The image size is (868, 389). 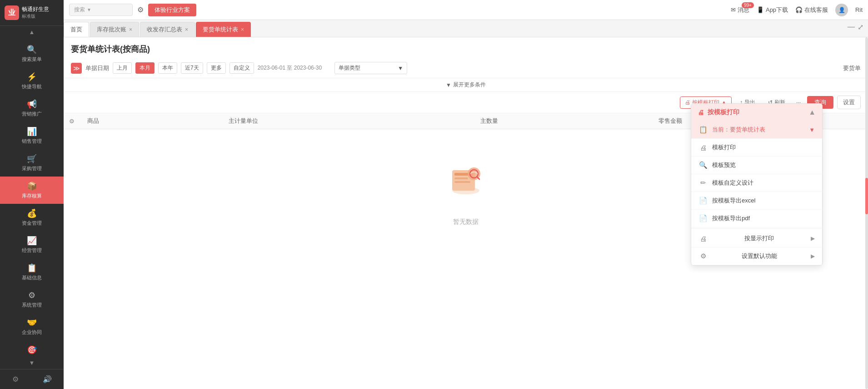 I want to click on date-this-year: 本年, so click(x=168, y=68).